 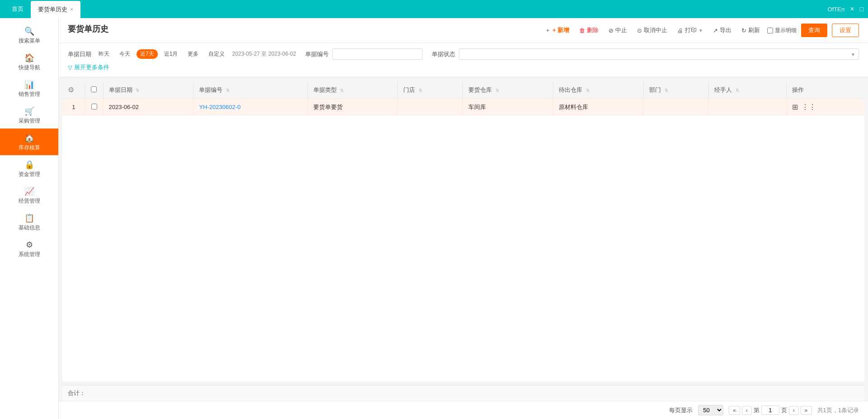 I want to click on date-filter: 单据日期 昨天 今天 近7天 近1月 更多 自定义 2023-05-27 至 2…, so click(x=182, y=54).